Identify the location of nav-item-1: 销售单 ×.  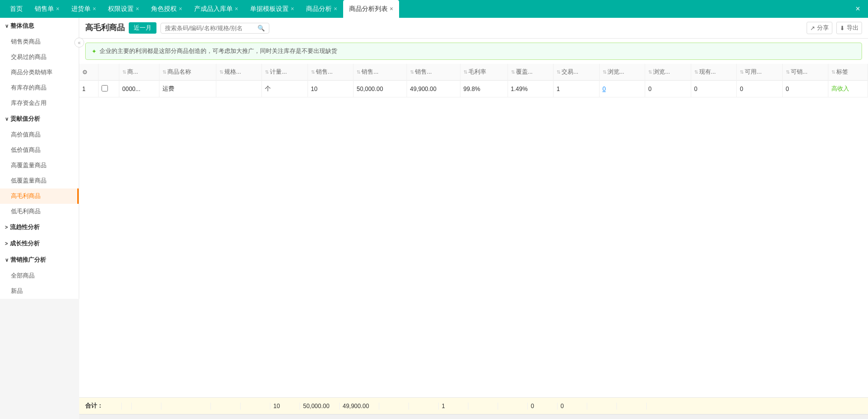
(47, 9).